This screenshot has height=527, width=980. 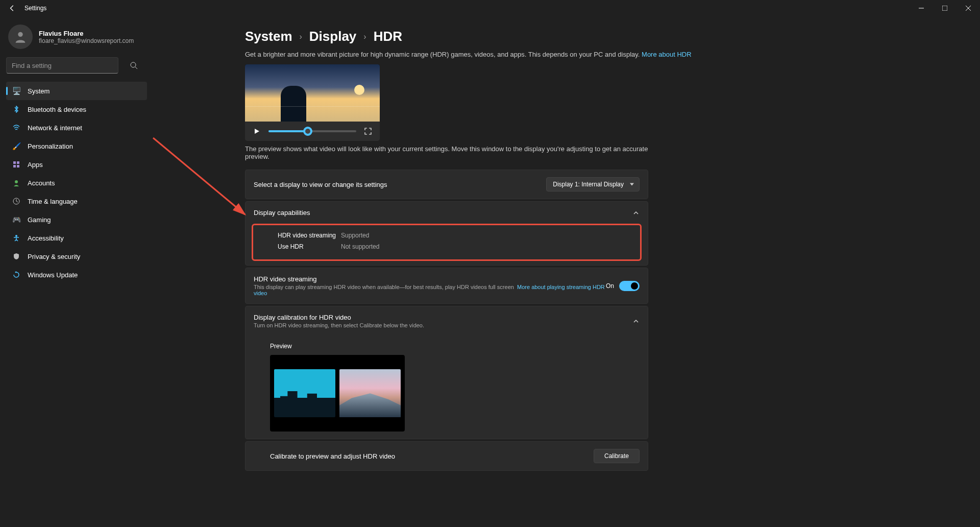 What do you see at coordinates (55, 128) in the screenshot?
I see `nav-label: Network & internet` at bounding box center [55, 128].